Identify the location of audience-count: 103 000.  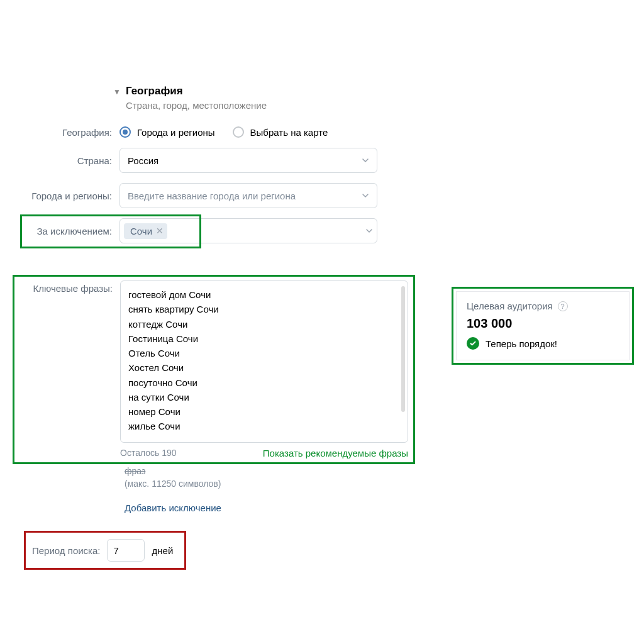
(543, 323).